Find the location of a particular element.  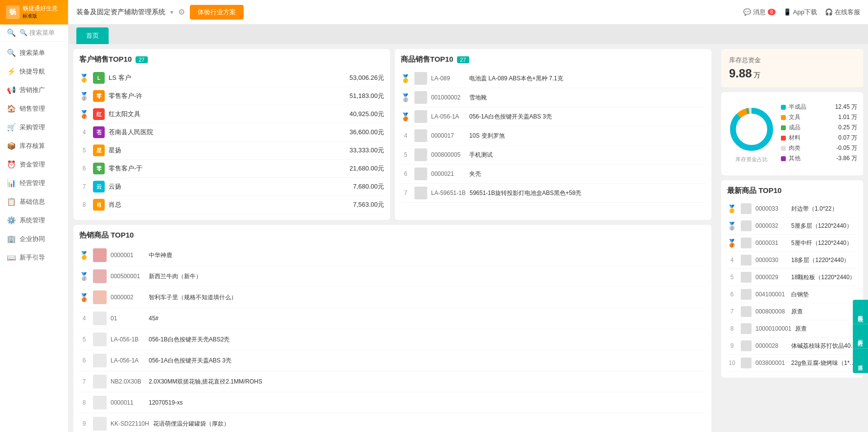

tab-home: 首页 is located at coordinates (92, 36).